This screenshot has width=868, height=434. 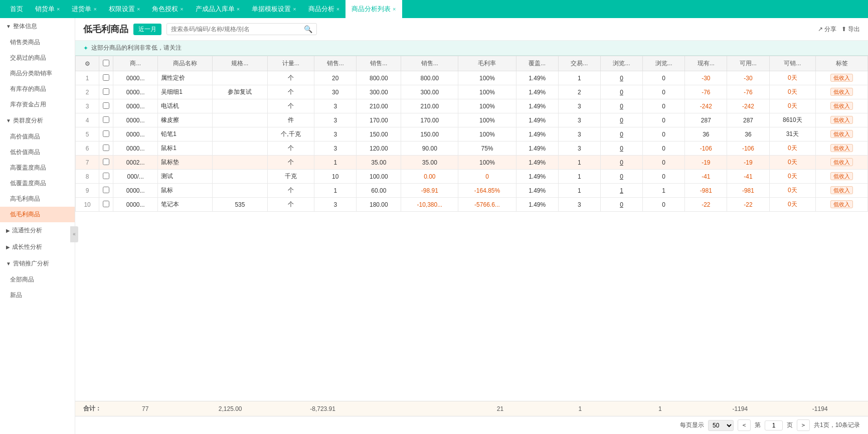 What do you see at coordinates (37, 199) in the screenshot?
I see `sidebar-item-high-margin: 高毛利商品` at bounding box center [37, 199].